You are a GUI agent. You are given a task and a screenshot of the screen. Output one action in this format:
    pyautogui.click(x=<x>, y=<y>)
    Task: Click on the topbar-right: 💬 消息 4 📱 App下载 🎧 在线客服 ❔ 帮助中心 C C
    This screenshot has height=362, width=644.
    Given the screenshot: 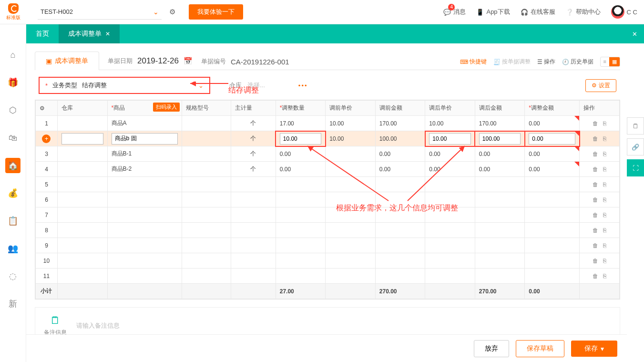 What is the action you would take?
    pyautogui.click(x=541, y=12)
    